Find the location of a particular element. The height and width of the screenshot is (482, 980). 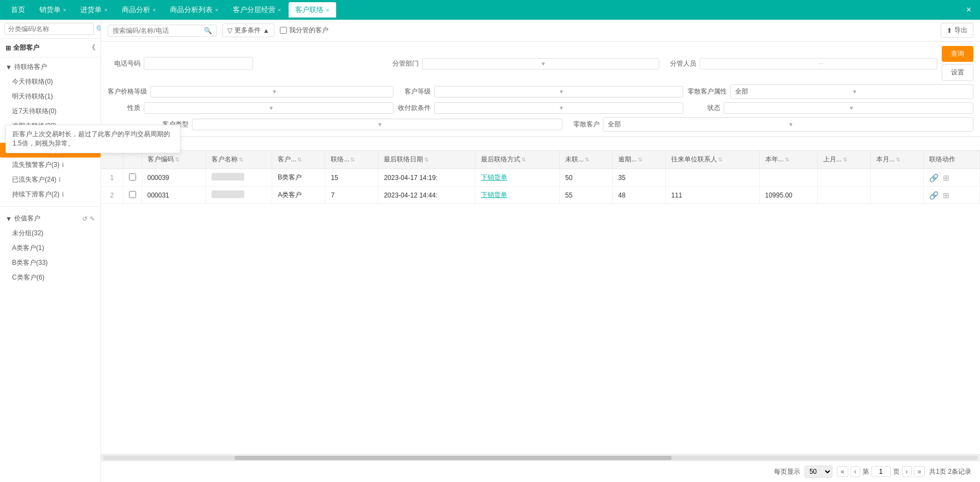

more-conditions-button: ▽ 更多条件 ▲ is located at coordinates (248, 31).